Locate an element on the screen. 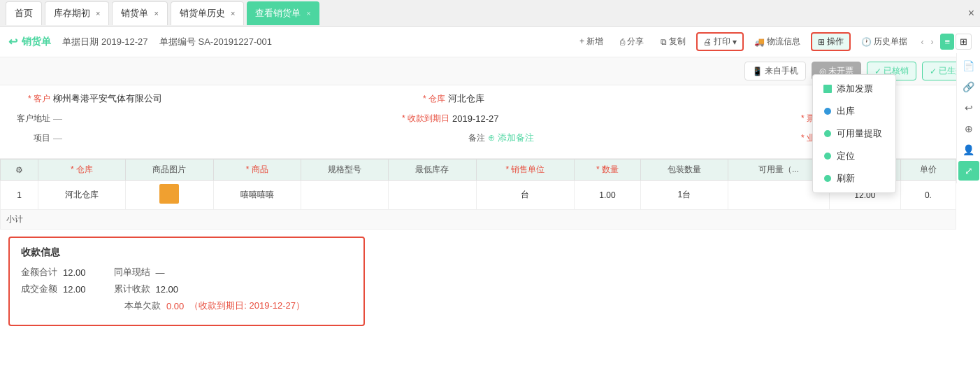  row-sales-unit: 台 is located at coordinates (526, 195).